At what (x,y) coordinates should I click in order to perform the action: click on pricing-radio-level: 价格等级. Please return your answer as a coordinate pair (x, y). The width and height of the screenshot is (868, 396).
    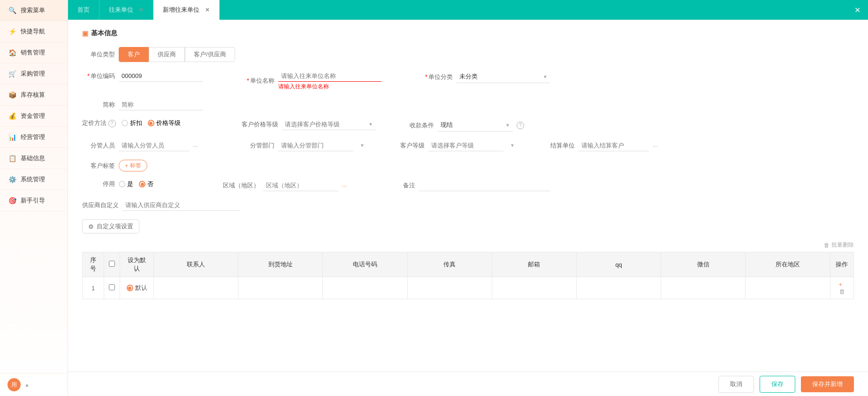
    Looking at the image, I should click on (164, 123).